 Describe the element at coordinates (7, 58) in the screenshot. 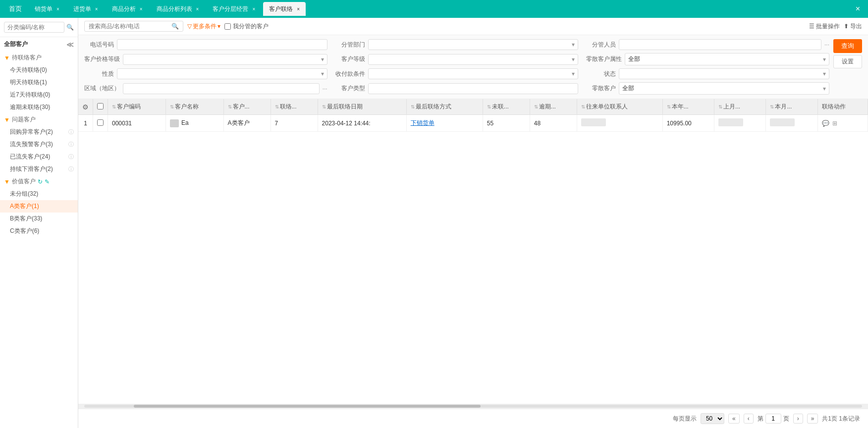

I see `arrow-icon: ▼` at that location.